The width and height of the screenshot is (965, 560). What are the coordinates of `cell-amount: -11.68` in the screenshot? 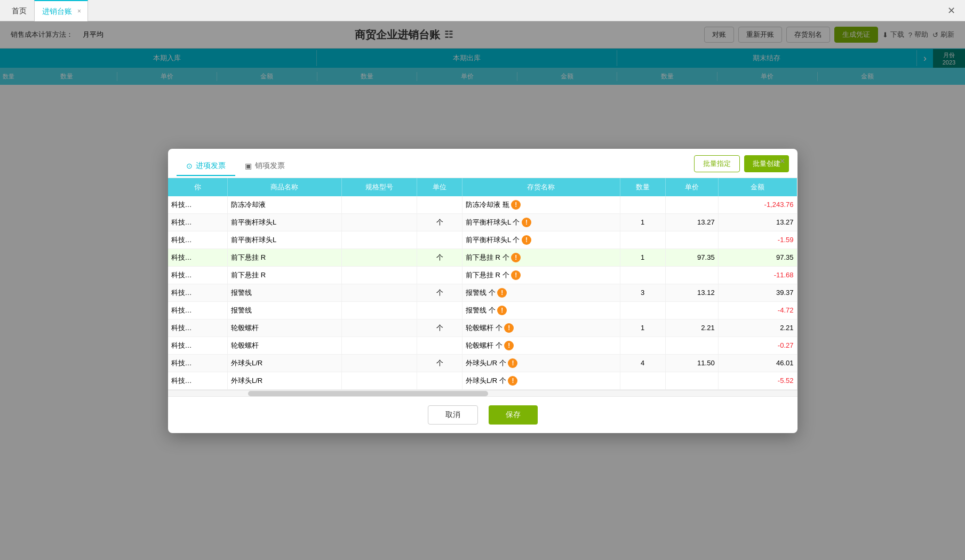 It's located at (757, 275).